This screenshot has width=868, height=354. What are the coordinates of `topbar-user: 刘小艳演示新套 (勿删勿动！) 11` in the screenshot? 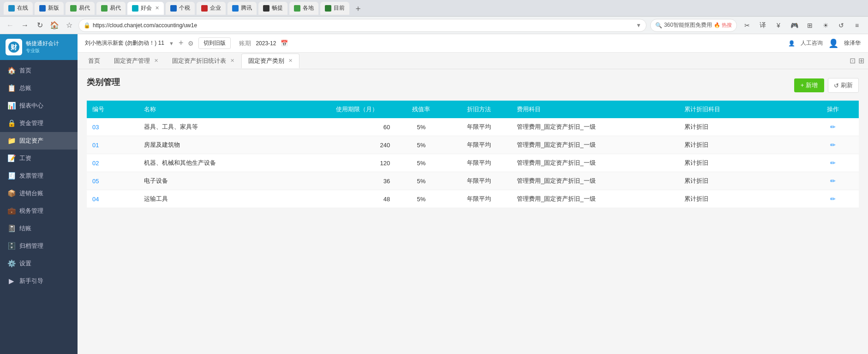 It's located at (125, 43).